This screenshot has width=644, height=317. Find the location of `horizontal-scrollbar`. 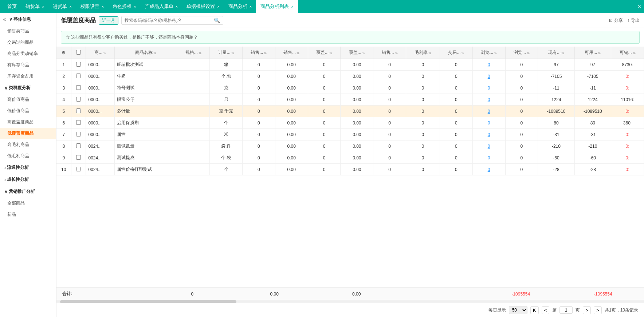

horizontal-scrollbar is located at coordinates (350, 301).